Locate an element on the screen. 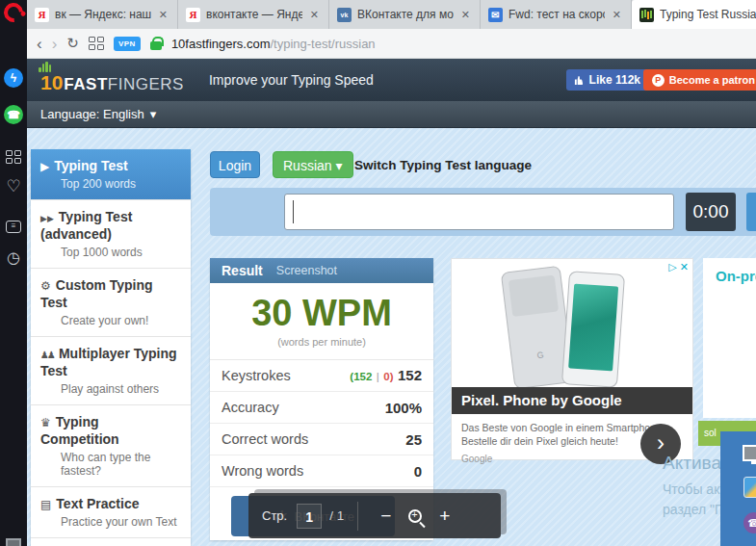  item-title: Typing Competition is located at coordinates (80, 430).